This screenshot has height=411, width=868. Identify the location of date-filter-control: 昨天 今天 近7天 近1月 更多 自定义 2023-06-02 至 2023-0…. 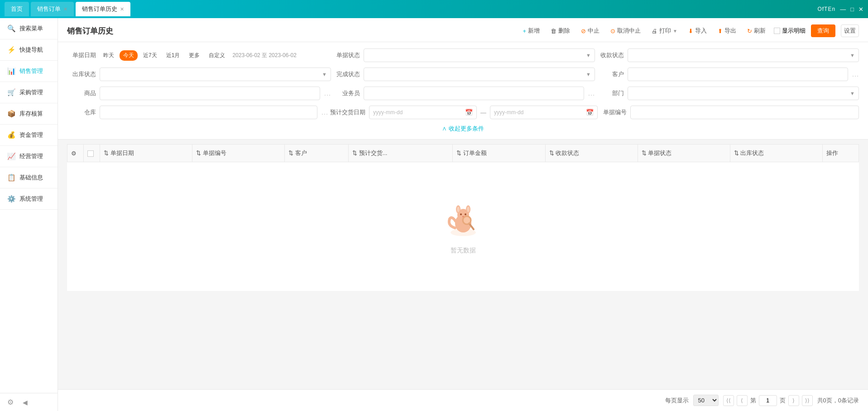
(216, 55).